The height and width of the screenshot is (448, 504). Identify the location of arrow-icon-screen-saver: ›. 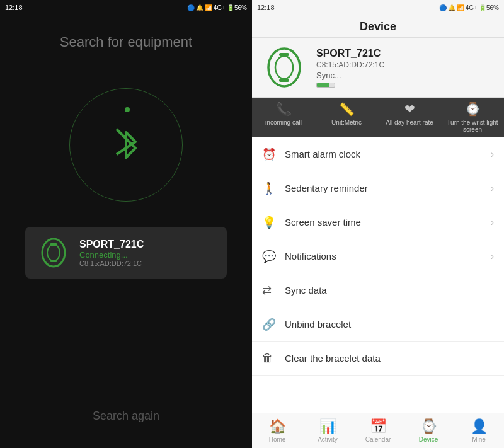
(493, 222).